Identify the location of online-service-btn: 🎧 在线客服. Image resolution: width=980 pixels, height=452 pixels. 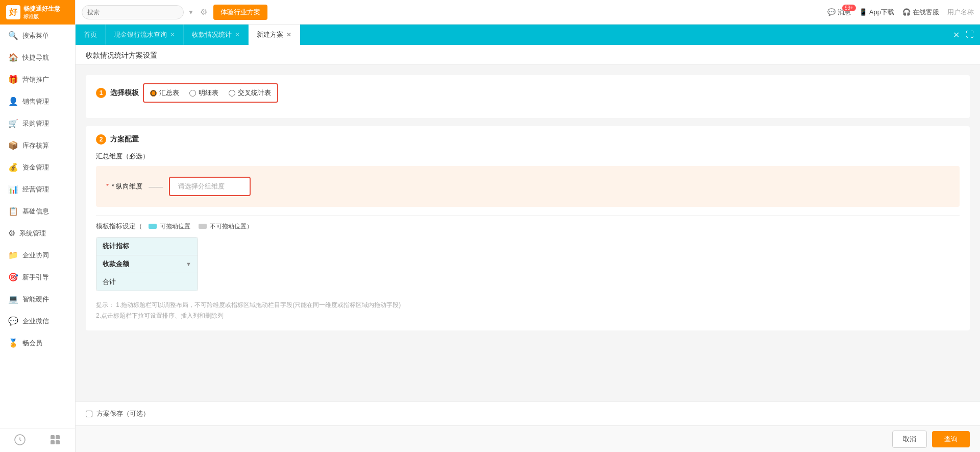
(921, 12).